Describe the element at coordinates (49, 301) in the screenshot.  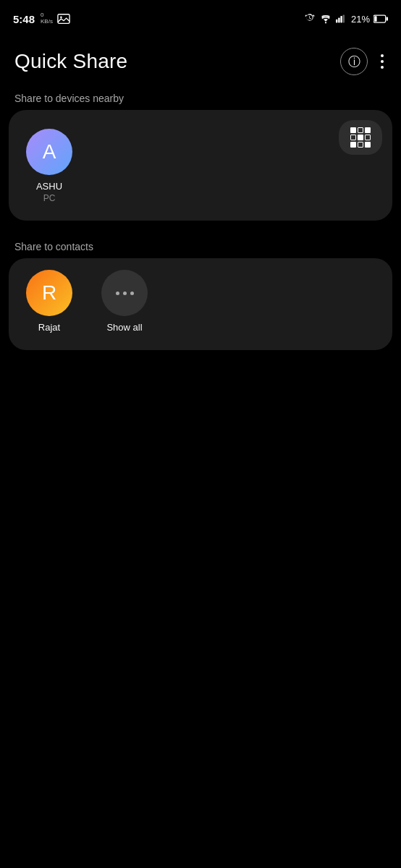
I see `contact-item-rajat: R Rajat` at that location.